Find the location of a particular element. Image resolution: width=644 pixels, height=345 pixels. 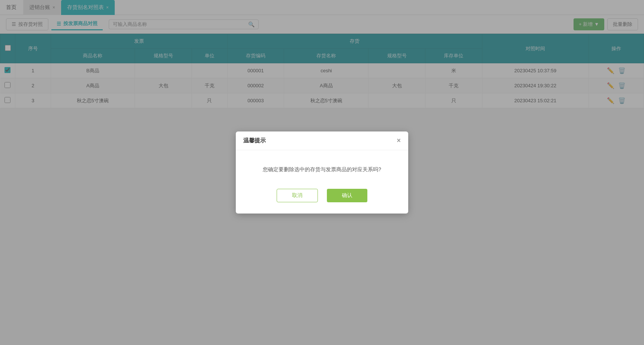

dialog-close-icon: × is located at coordinates (399, 141).